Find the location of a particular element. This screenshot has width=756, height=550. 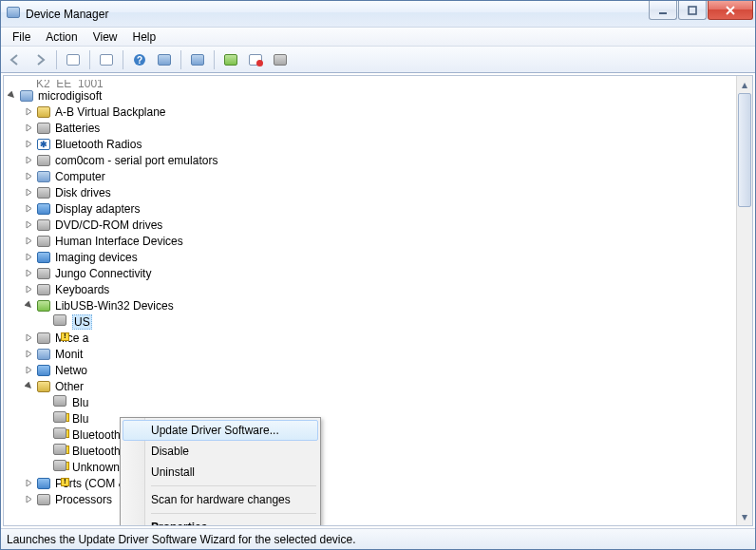

uninstall-button is located at coordinates (255, 60).